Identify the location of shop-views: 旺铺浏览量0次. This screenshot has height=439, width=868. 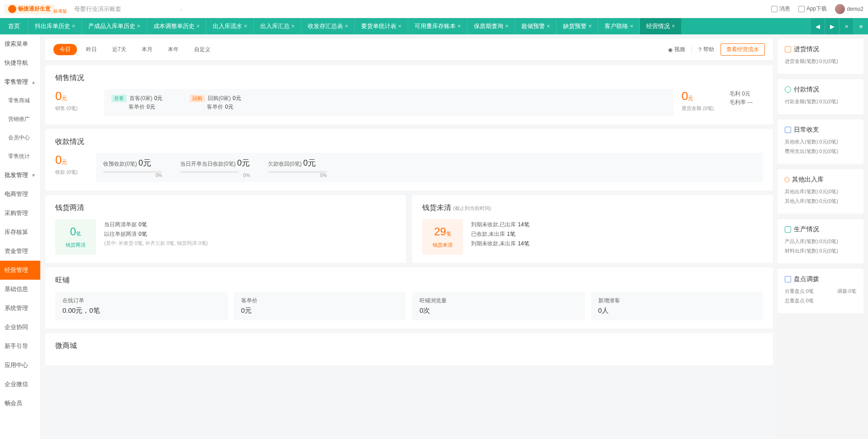
(499, 306).